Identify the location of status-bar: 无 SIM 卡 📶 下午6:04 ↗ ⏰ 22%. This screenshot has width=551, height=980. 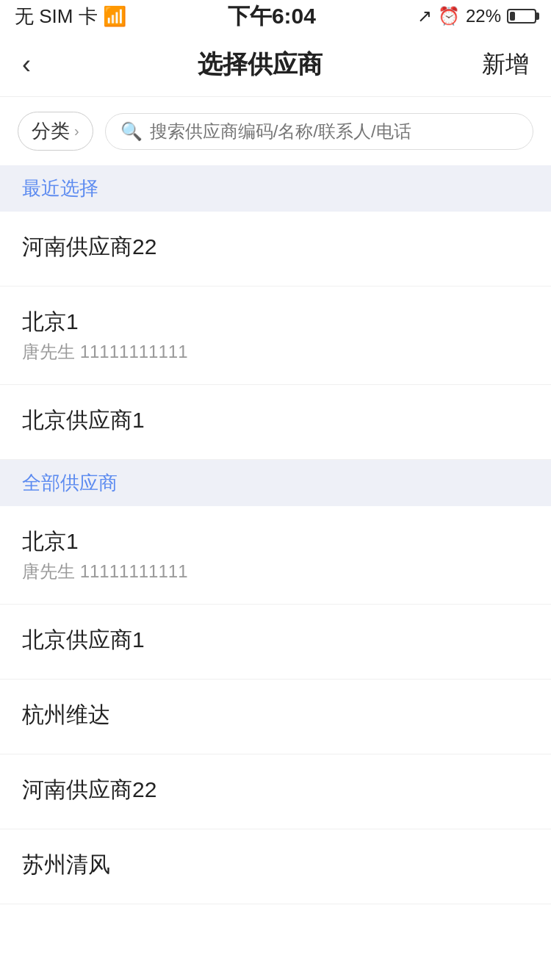
(276, 16).